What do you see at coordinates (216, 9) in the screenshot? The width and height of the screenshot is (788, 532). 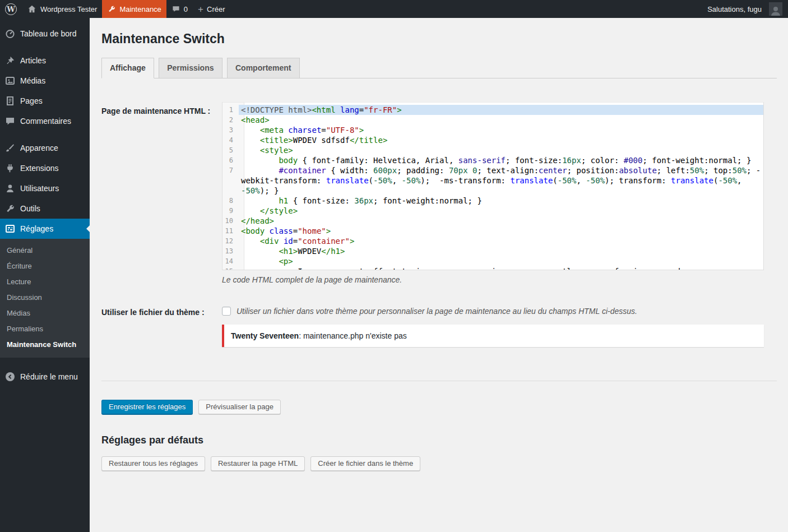 I see `new-content-label: Créer` at bounding box center [216, 9].